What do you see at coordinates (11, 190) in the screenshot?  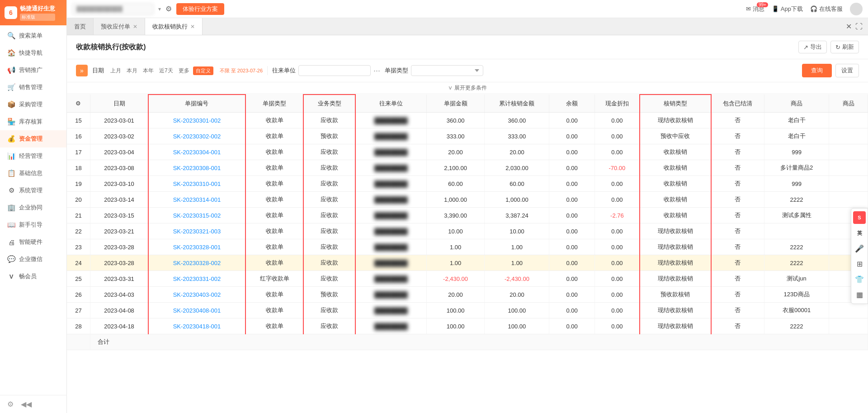 I see `system-icon: ⚙` at bounding box center [11, 190].